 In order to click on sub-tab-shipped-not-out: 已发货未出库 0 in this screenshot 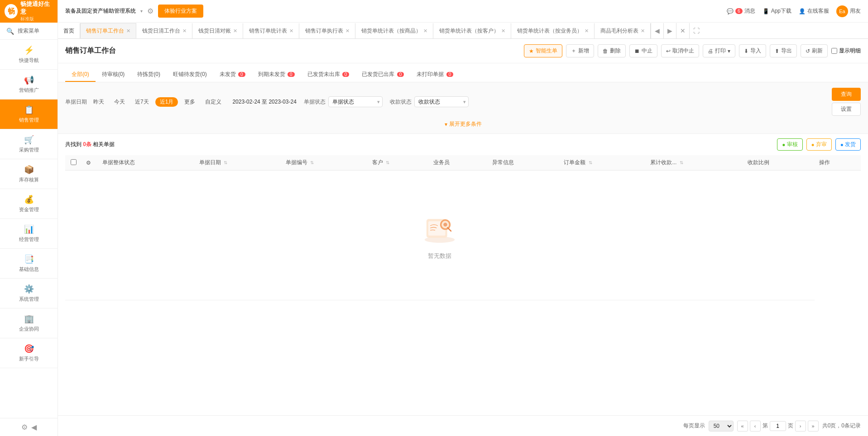, I will do `click(329, 75)`.